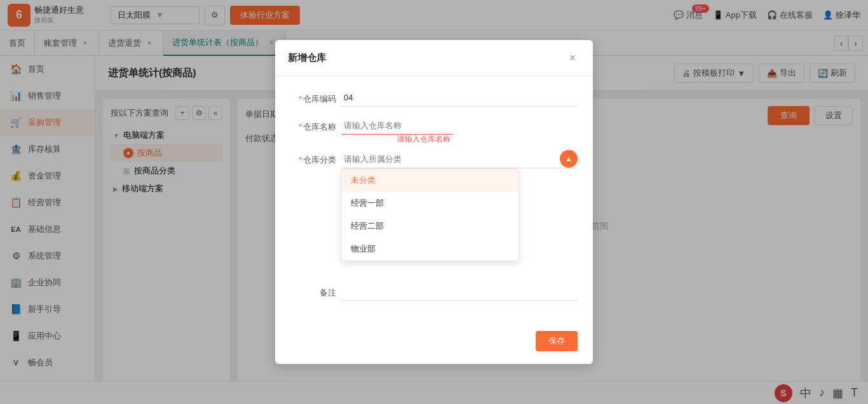  I want to click on modal-footer: 保存, so click(434, 344).